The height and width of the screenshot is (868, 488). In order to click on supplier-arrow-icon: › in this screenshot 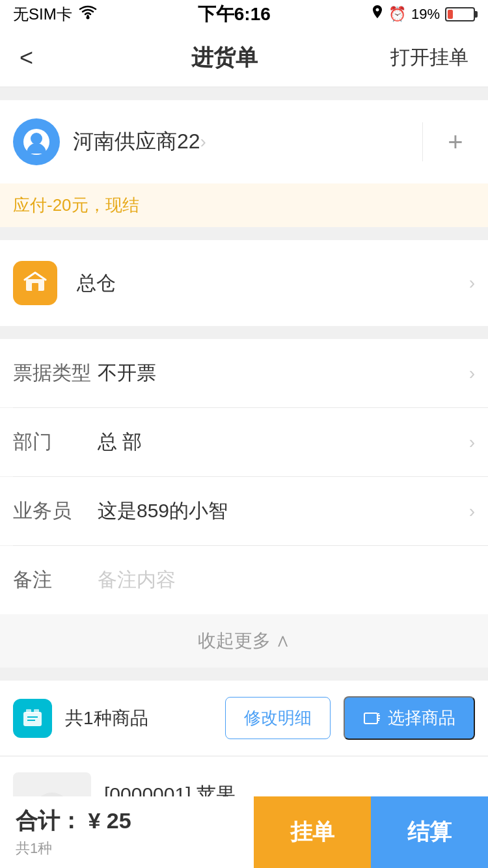, I will do `click(210, 142)`.